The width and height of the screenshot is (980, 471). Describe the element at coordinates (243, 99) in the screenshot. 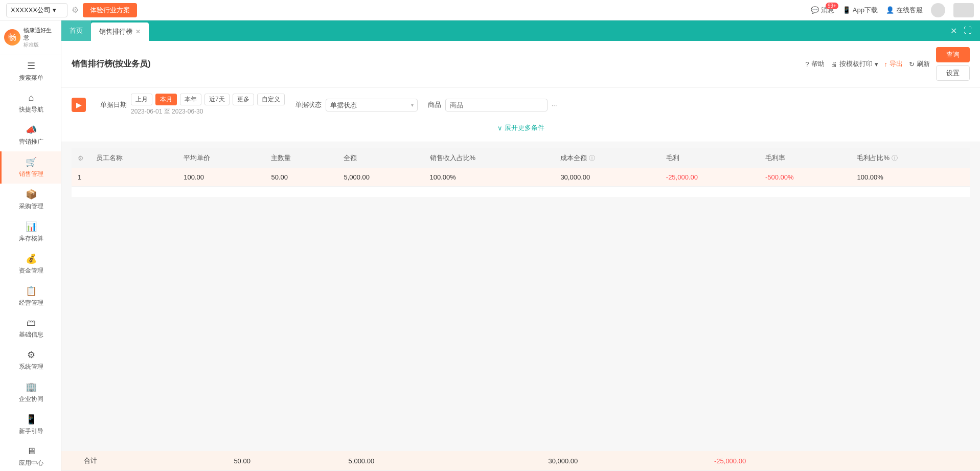

I see `more-btn: 更多` at that location.